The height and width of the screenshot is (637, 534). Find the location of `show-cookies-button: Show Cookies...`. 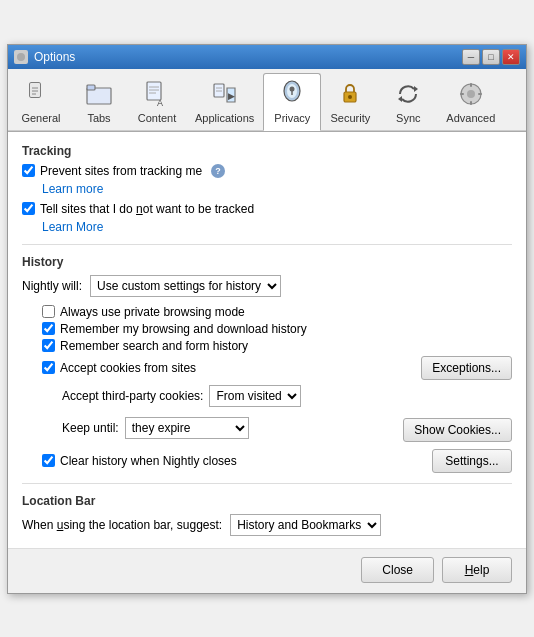

show-cookies-button: Show Cookies... is located at coordinates (458, 430).